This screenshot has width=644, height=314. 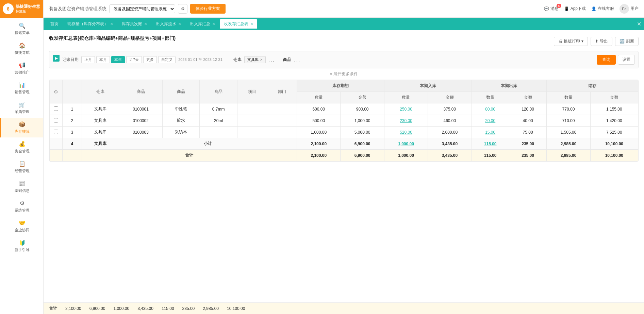 I want to click on row-closing-qty: 1,505.00, so click(x=568, y=132).